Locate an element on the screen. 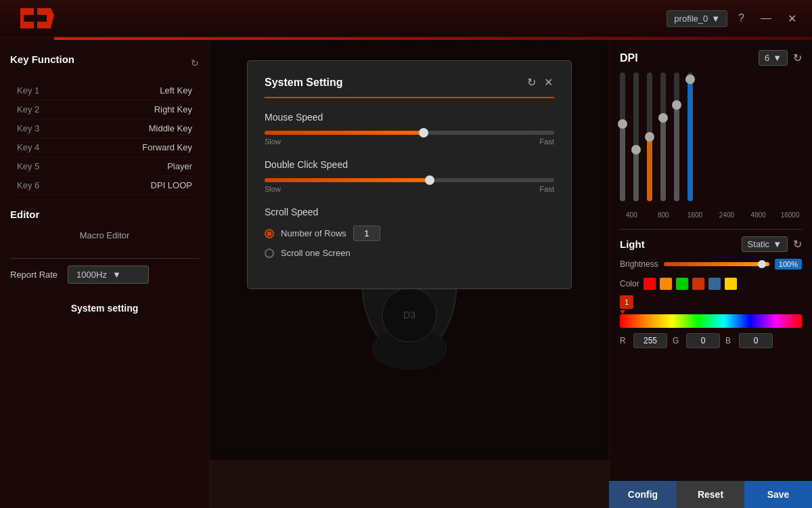 The image size is (812, 508). dpi-refresh-button: ↻ is located at coordinates (797, 58).